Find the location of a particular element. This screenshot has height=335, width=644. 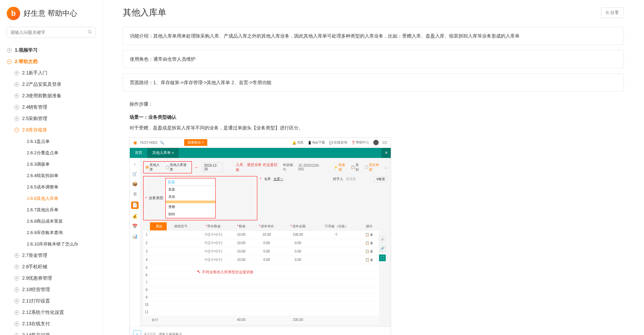

nav-2-6-10: 2.6.10库存账本错了怎么办 is located at coordinates (54, 244).